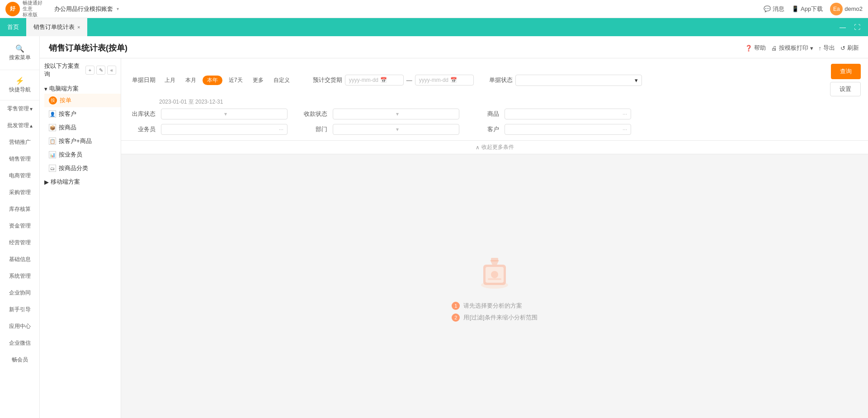 The width and height of the screenshot is (868, 418). I want to click on sidebar-finance-label: 资金管理, so click(20, 226).